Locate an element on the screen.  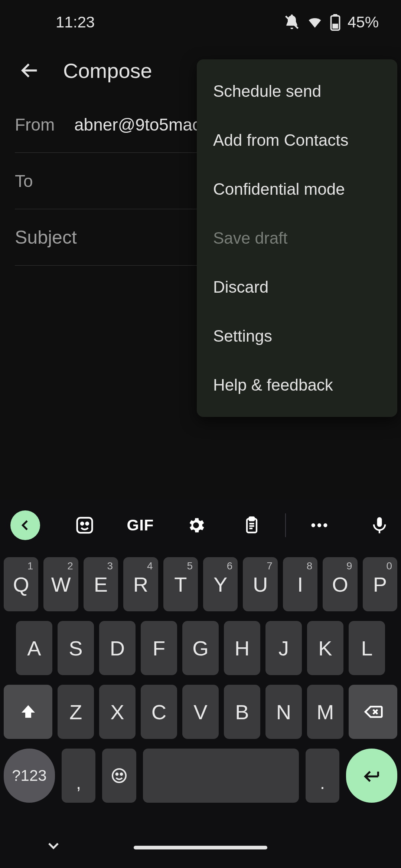
shift-icon is located at coordinates (28, 712).